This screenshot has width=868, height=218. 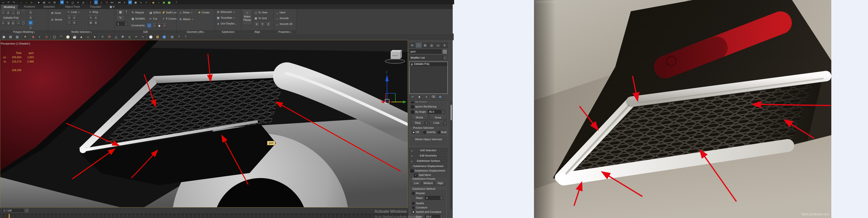 What do you see at coordinates (149, 26) in the screenshot?
I see `constraint-none-icon: ⊠` at bounding box center [149, 26].